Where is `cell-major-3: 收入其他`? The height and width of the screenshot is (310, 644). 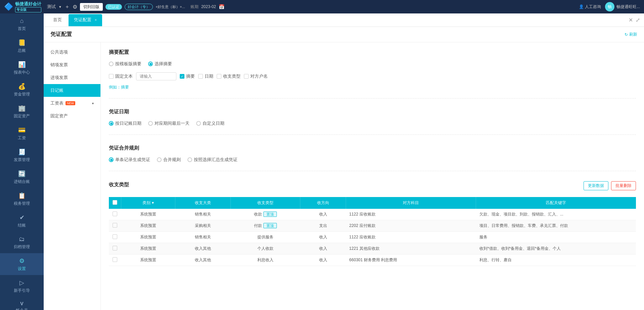
cell-major-3: 收入其他 is located at coordinates (203, 249).